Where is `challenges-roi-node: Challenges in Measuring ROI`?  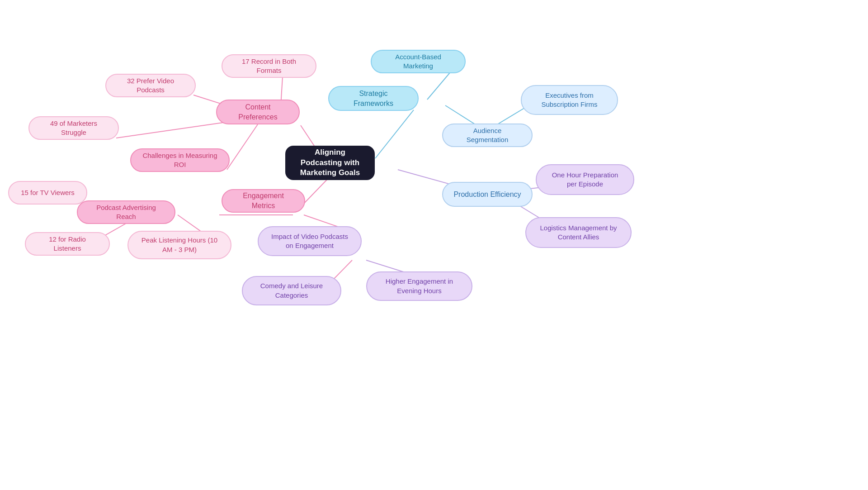
challenges-roi-node: Challenges in Measuring ROI is located at coordinates (180, 160).